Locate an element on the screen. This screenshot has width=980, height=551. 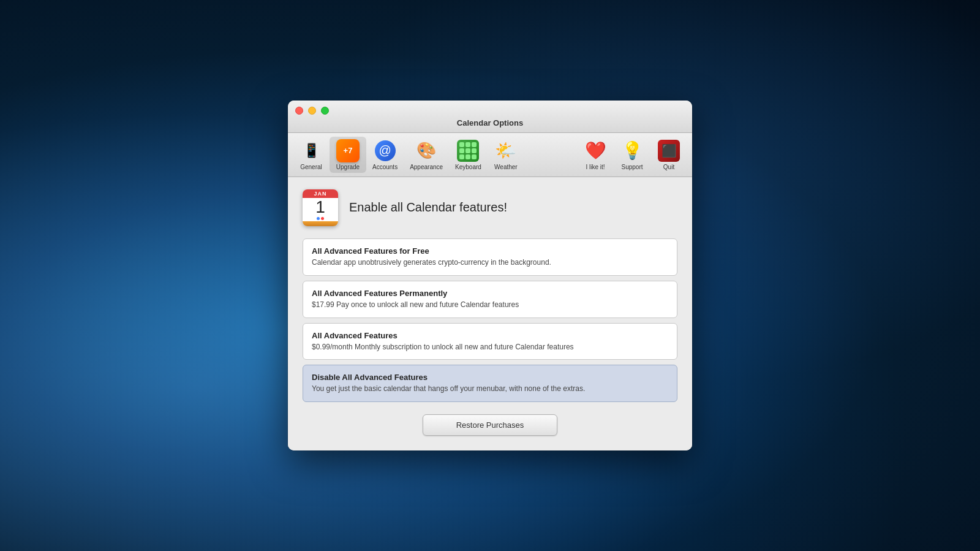
calendar-icon: JAN 1 is located at coordinates (320, 208).